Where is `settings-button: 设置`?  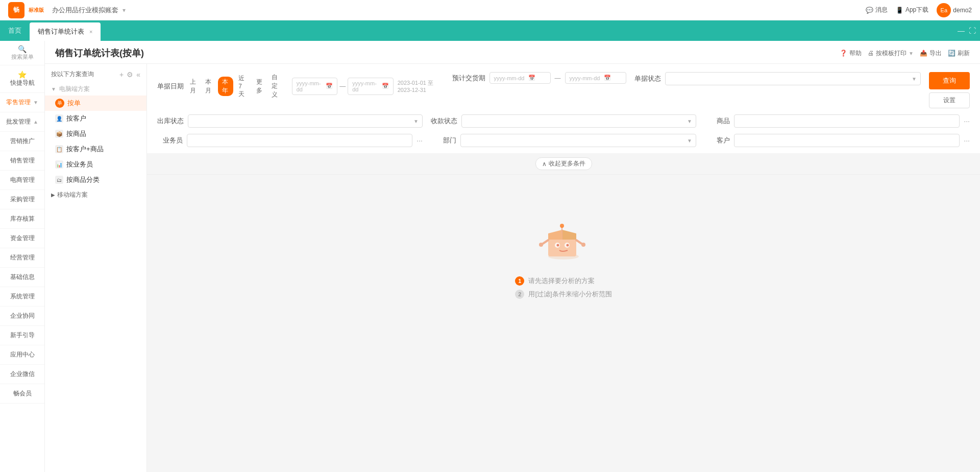
settings-button: 设置 is located at coordinates (949, 100).